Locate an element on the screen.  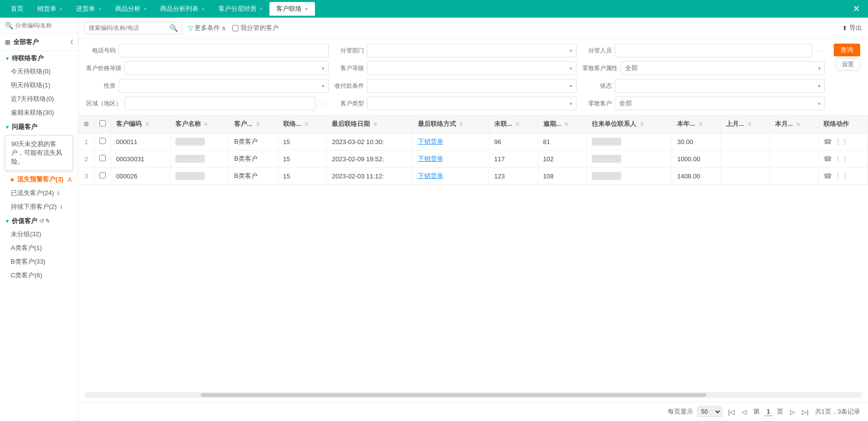
payment-select: ▾ is located at coordinates (472, 86).